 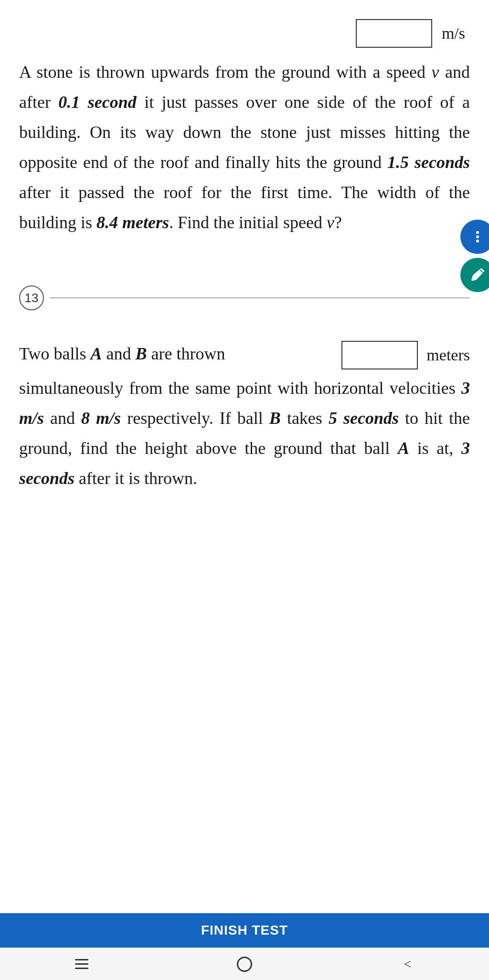 I want to click on nav-home-button, so click(x=244, y=964).